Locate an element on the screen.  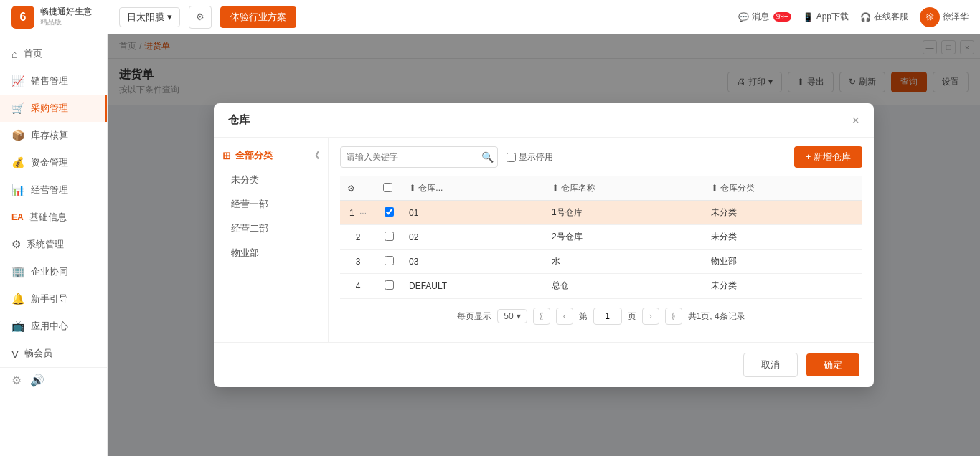
modal-title: 仓库 is located at coordinates (239, 120).